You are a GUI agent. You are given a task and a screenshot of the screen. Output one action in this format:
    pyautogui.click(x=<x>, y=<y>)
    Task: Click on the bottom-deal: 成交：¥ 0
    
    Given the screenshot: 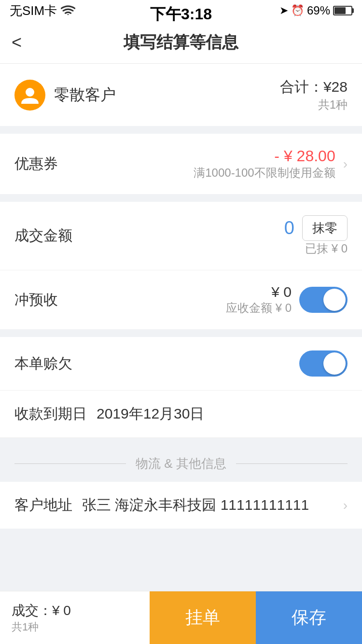 What is the action you would take?
    pyautogui.click(x=75, y=611)
    